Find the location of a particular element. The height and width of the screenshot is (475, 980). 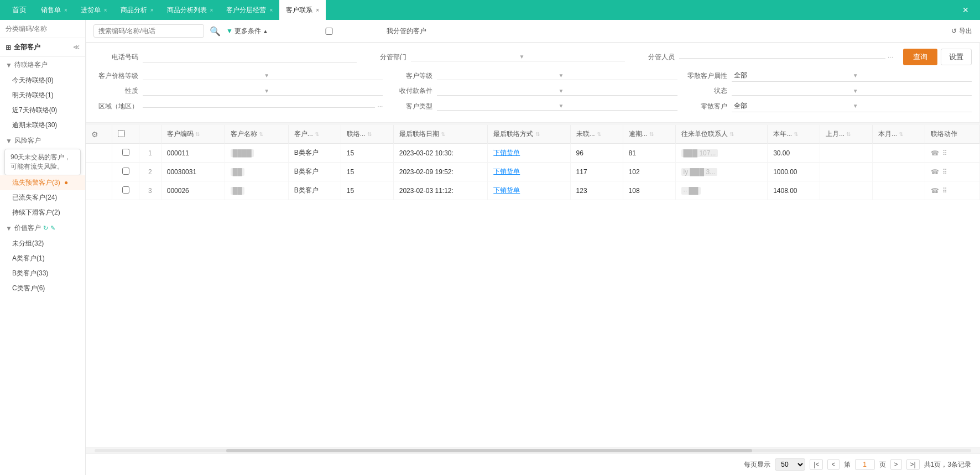

settings-gear-icon: ⚙ is located at coordinates (95, 134).